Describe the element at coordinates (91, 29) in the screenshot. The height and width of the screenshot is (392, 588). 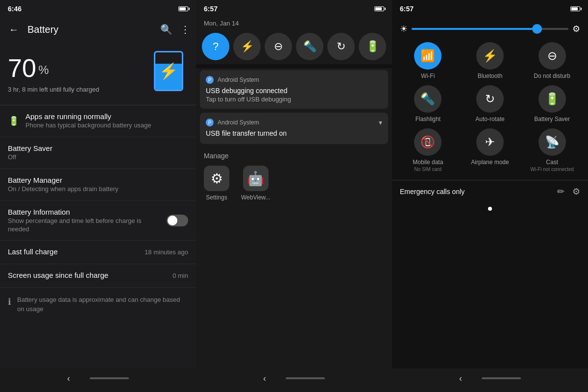
I see `battery-page-title: Battery` at that location.